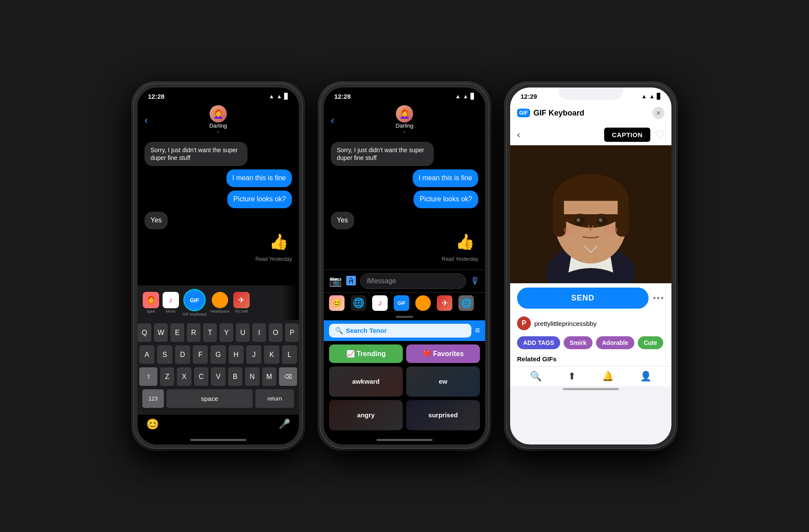  Describe the element at coordinates (650, 343) in the screenshot. I see `cute-tag-3: Cute` at that location.